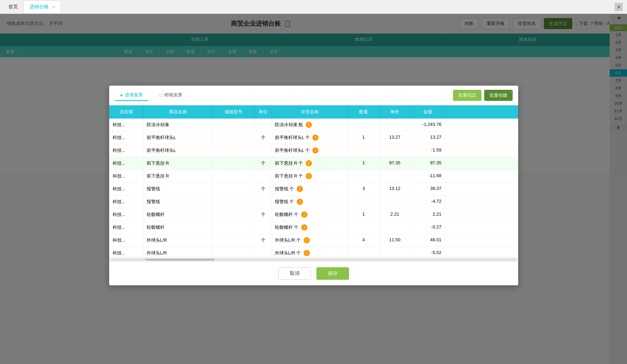 Image resolution: width=627 pixels, height=364 pixels. What do you see at coordinates (428, 215) in the screenshot?
I see `cell-amount: 2.21` at bounding box center [428, 215].